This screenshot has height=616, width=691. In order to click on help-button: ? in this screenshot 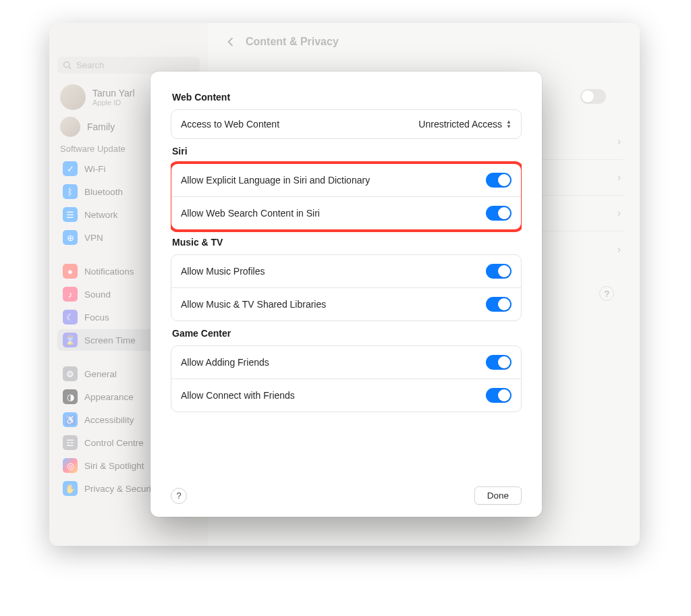, I will do `click(179, 496)`.